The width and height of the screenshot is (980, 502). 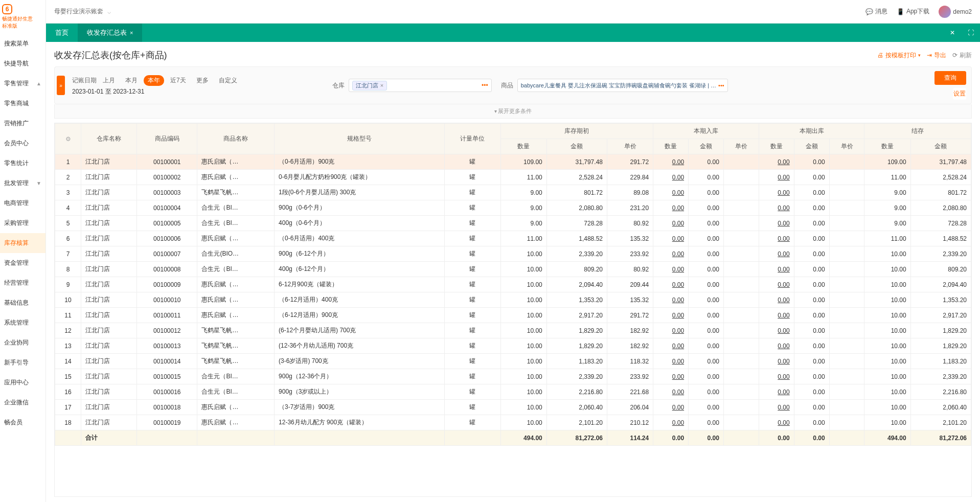 I want to click on sidebar-item-5: 会员中心, so click(x=22, y=143).